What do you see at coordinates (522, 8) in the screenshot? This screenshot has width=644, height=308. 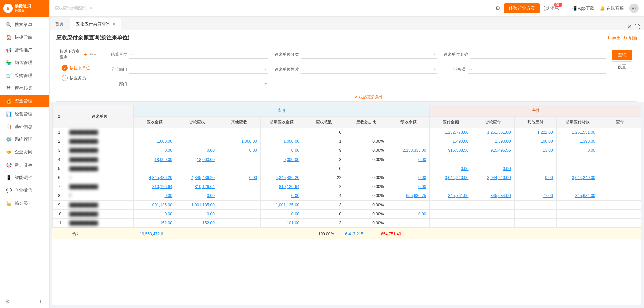 I see `solution-btn: 体验行业方案` at bounding box center [522, 8].